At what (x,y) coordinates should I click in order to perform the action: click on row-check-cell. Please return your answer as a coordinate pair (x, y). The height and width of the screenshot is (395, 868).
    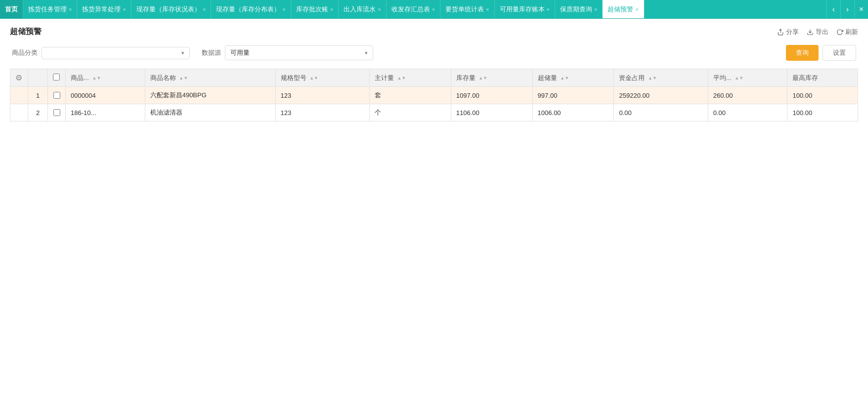
    Looking at the image, I should click on (57, 96).